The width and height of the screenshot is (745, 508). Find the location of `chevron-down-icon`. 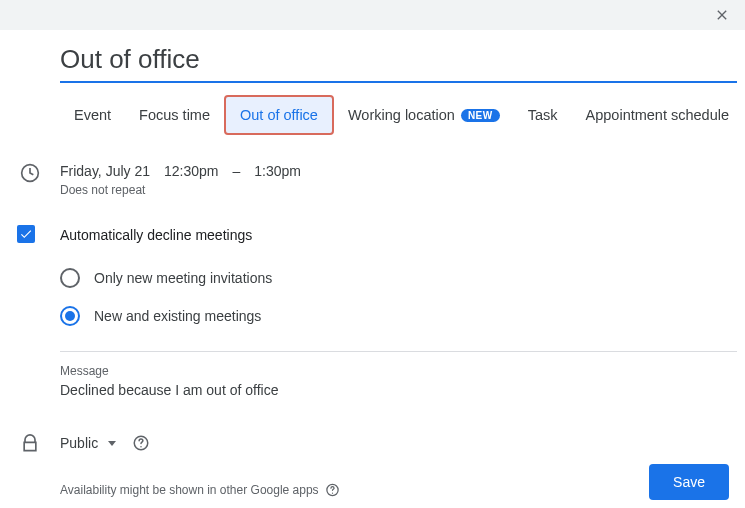

chevron-down-icon is located at coordinates (112, 444).